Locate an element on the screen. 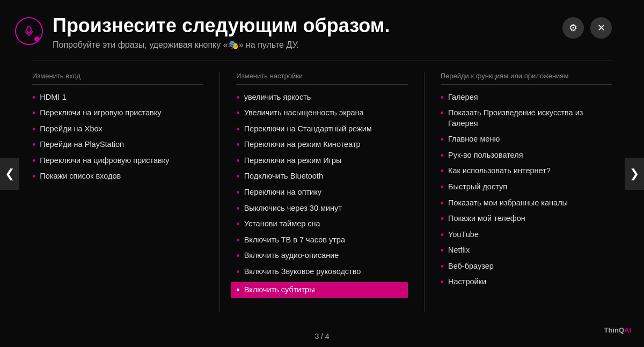 This screenshot has height=347, width=644. settings-icon: ⚙ is located at coordinates (573, 28).